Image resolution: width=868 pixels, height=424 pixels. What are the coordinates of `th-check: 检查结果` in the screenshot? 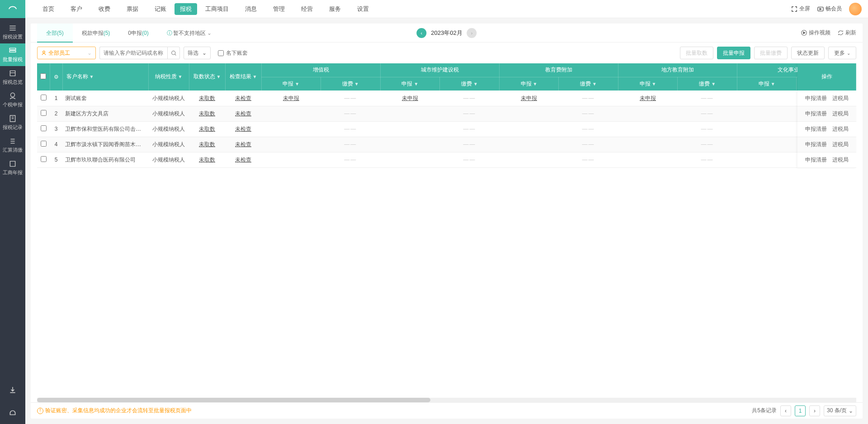 It's located at (241, 76).